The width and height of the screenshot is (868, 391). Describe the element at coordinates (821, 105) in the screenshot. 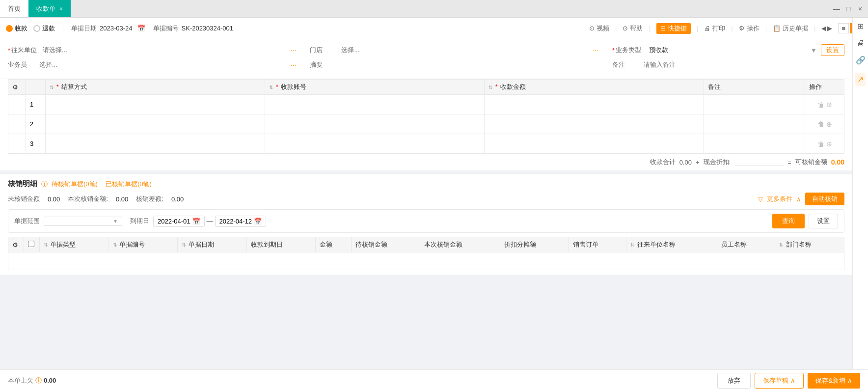

I see `row1-delete-btn: 🗑` at that location.